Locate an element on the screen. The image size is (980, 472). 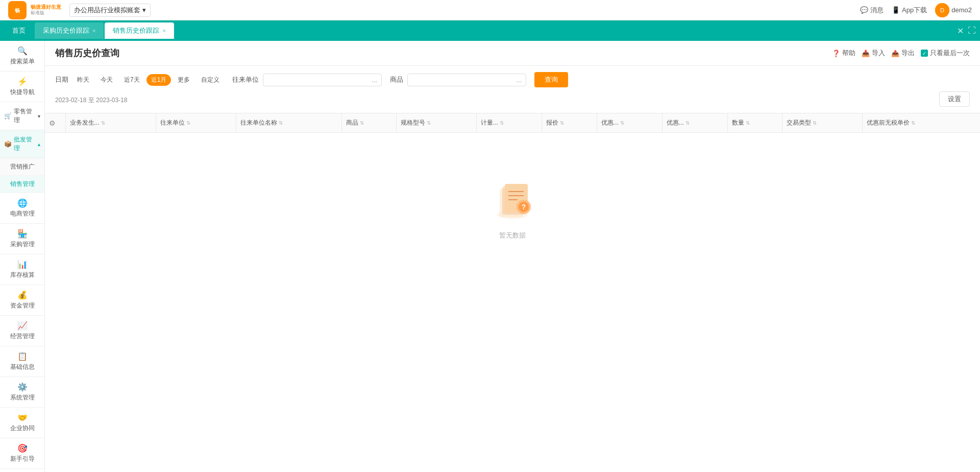
message-icon: 💬 is located at coordinates (864, 10).